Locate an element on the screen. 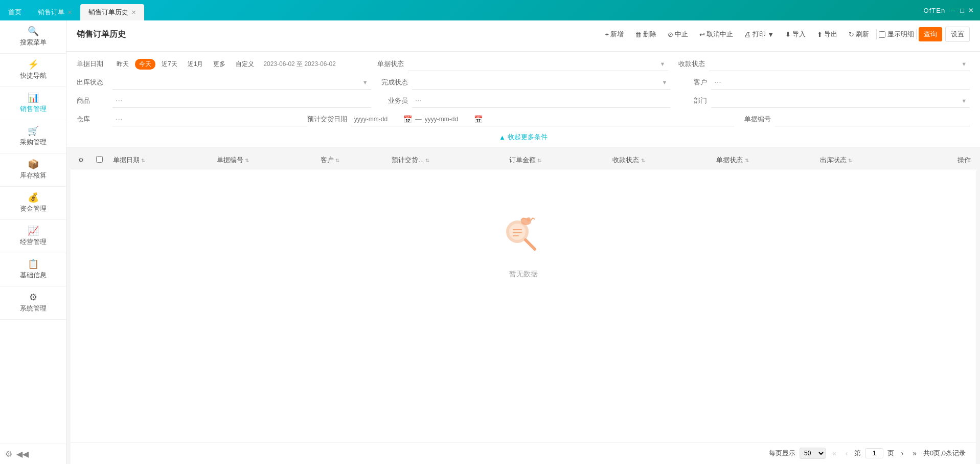  start-calendar-icon: 📅 is located at coordinates (408, 119).